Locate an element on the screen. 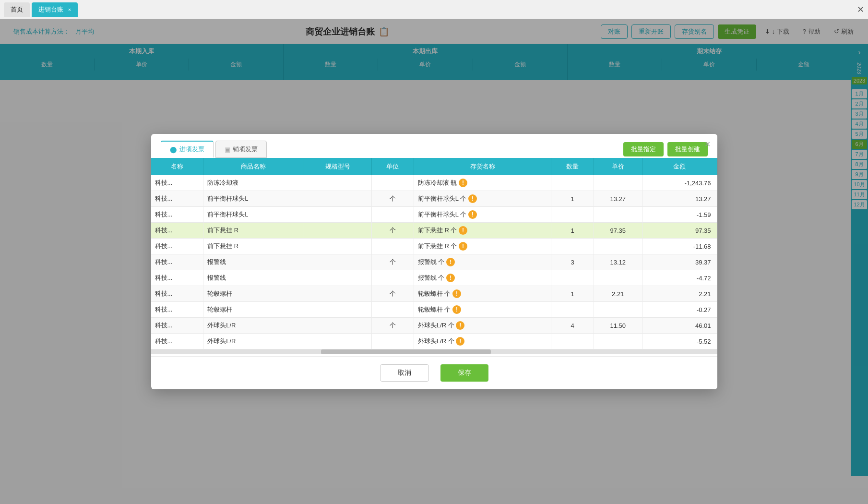 The image size is (868, 504). batch-create-button: 批量创建 is located at coordinates (688, 149).